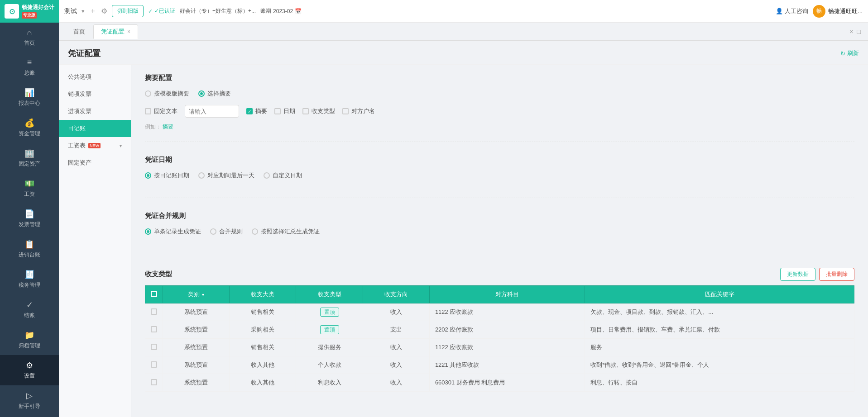  What do you see at coordinates (30, 33) in the screenshot?
I see `home-icon: ⌂` at bounding box center [30, 33].